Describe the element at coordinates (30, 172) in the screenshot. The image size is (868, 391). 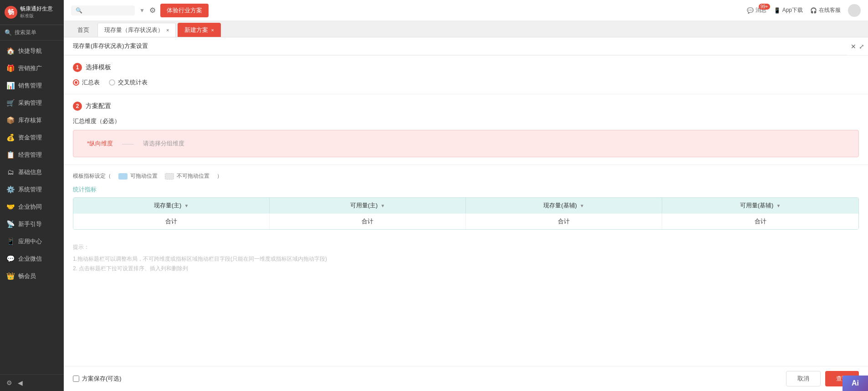
I see `sidebar-item-label: 基础信息` at that location.